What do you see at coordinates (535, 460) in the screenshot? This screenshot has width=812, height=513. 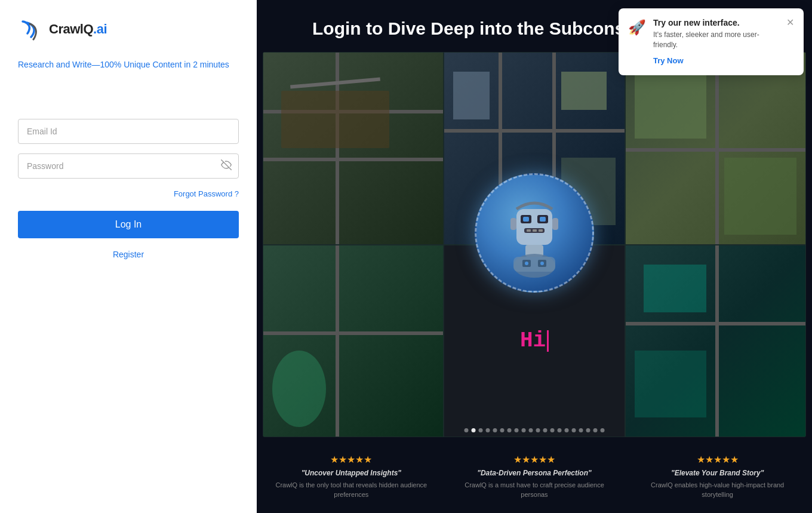 I see `review-stars-2: ★★★★★` at bounding box center [535, 460].